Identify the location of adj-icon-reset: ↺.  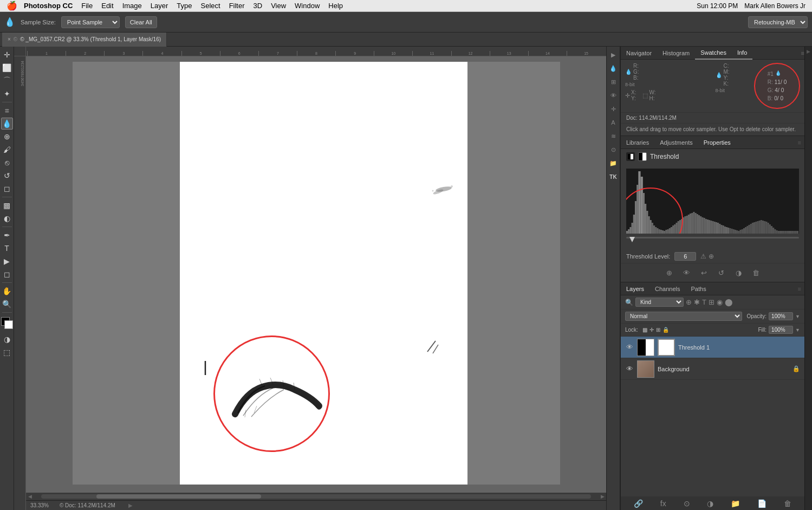
(722, 273).